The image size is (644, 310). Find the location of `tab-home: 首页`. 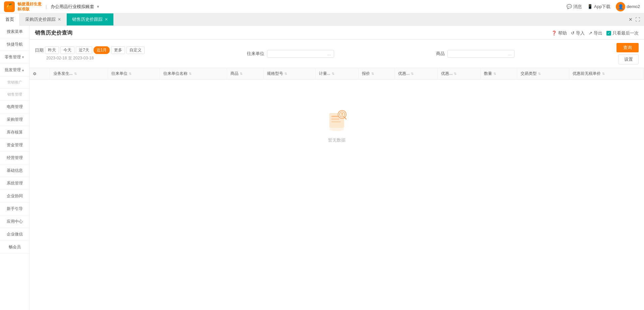

tab-home: 首页 is located at coordinates (10, 19).